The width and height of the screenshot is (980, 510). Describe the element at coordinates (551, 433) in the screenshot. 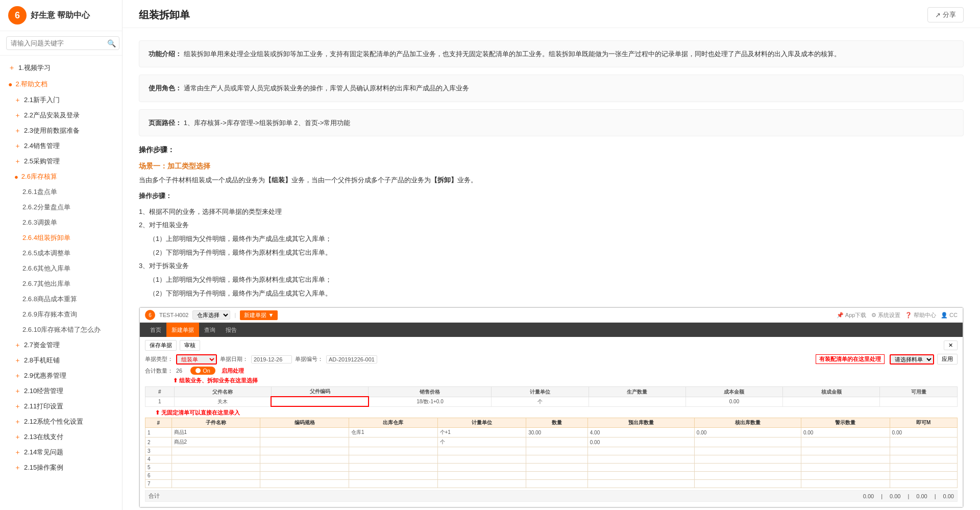

I see `table-row: 1 商品1 仓库1 个+1 30.00 4.00 0.00 0.00 0.` at that location.